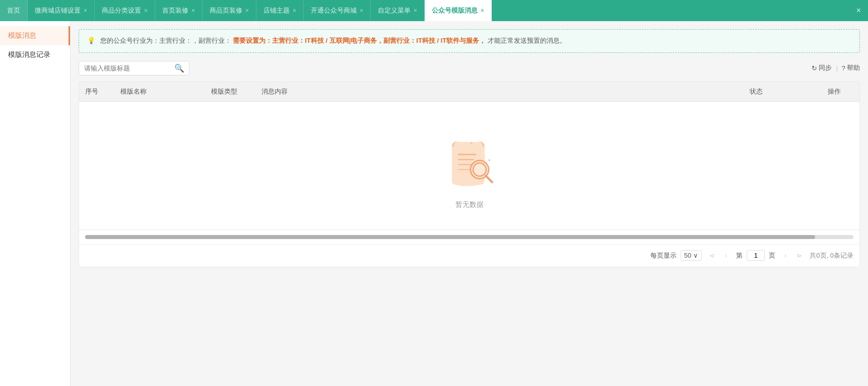 This screenshot has height=386, width=868. I want to click on total-info: 共0页, 0条记录, so click(831, 256).